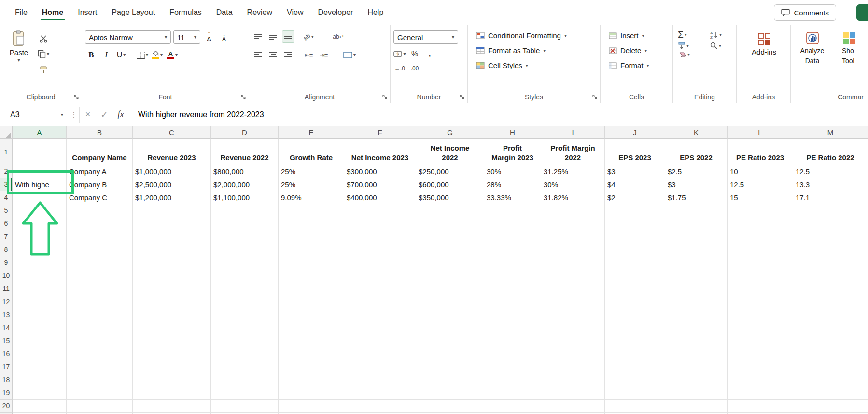  What do you see at coordinates (450, 315) in the screenshot?
I see `cell-G13` at bounding box center [450, 315].